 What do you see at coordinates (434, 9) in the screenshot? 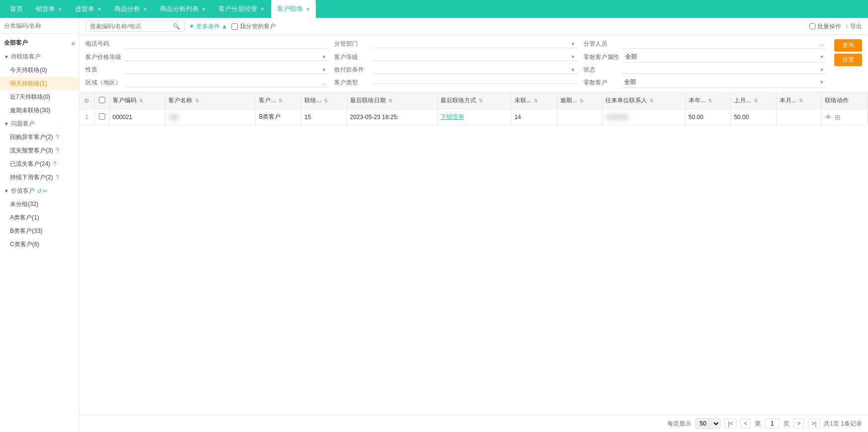
I see `top-nav: 首页 销货单 ✕ 进货单 ✕ 商品分析 ✕ 商品分析列表 ✕ 客户分层经营 ✕ …` at bounding box center [434, 9].